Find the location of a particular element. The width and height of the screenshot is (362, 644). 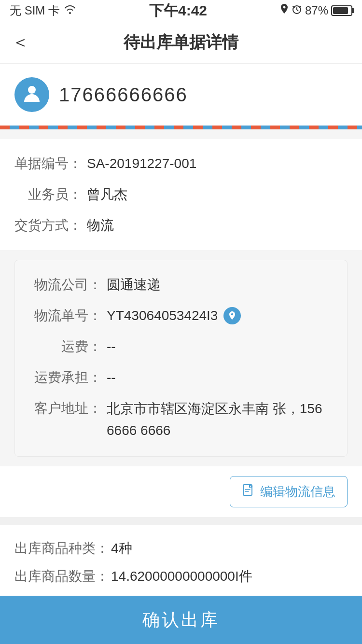

order-no-row: 单据编号： SA-20191227-001 is located at coordinates (181, 164).